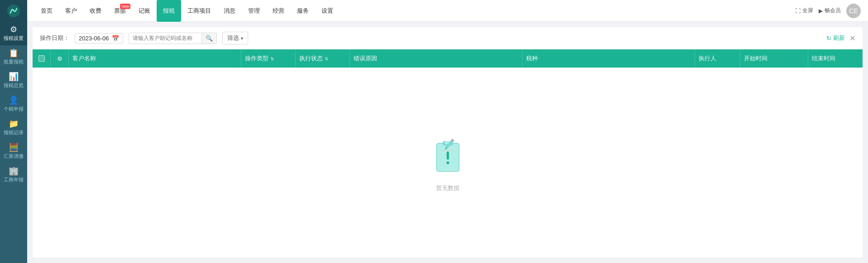  I want to click on sidebar-item-label: 个税申报, so click(14, 109).